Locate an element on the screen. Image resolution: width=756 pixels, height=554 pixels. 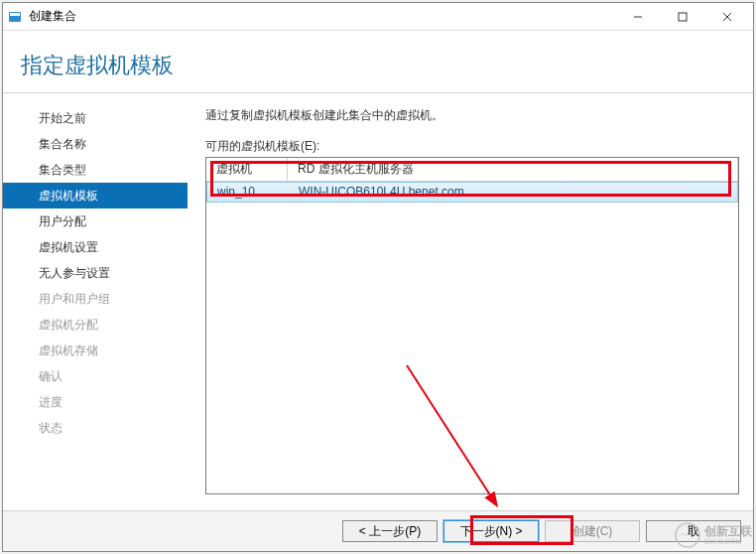
page-heading: 指定虚拟机模板 is located at coordinates (378, 62).